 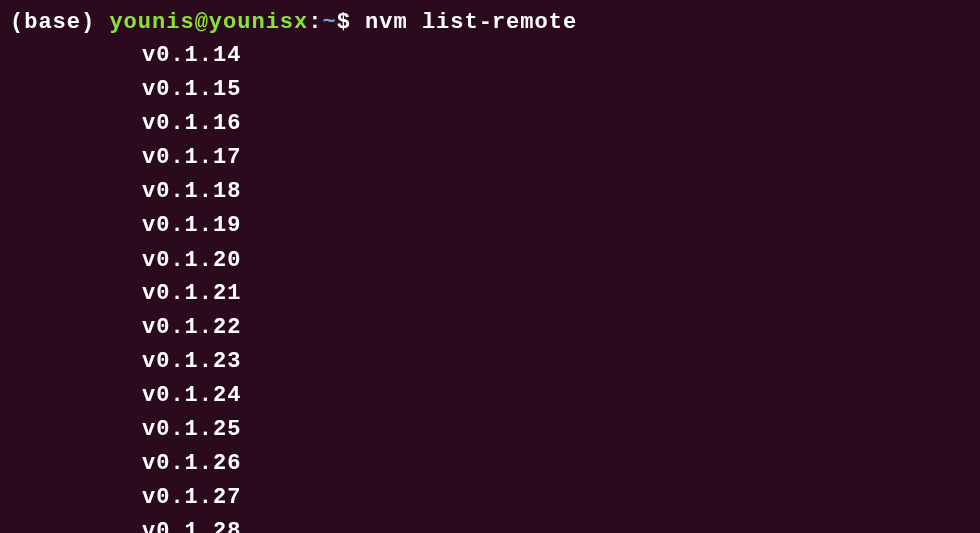 I want to click on prompt-path: ~, so click(x=329, y=22).